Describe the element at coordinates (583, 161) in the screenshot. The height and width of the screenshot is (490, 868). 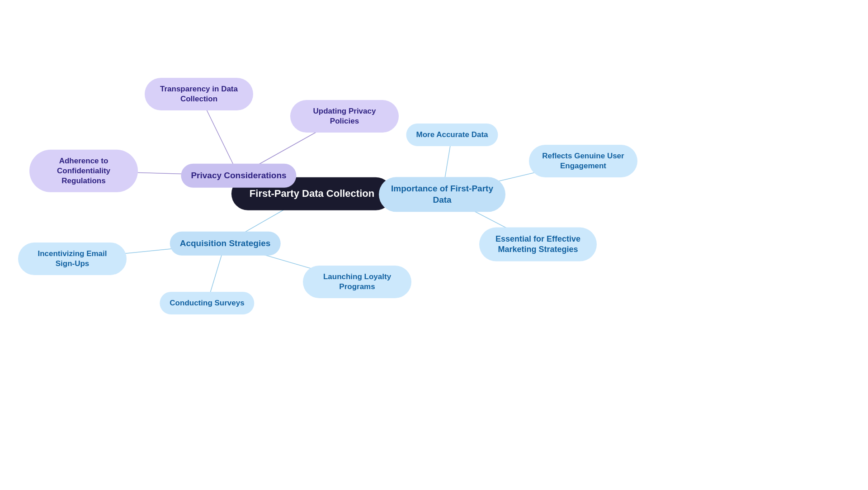
I see `node-reflects: Reflects Genuine User Engagement` at that location.